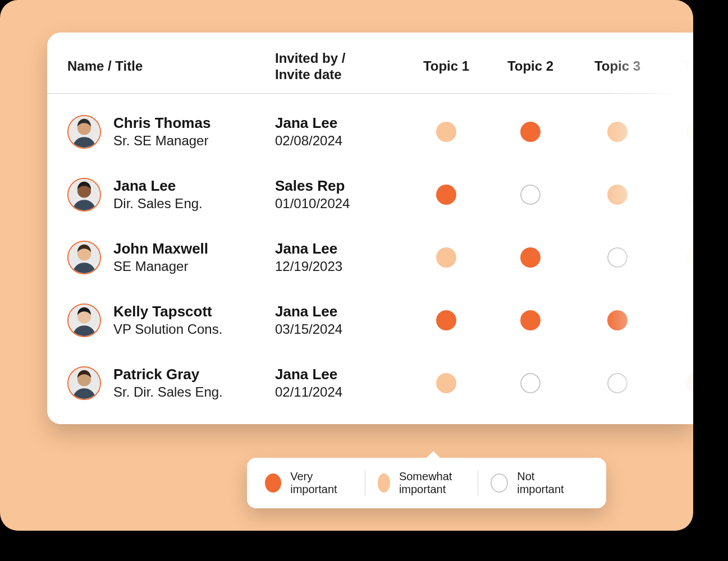  What do you see at coordinates (617, 66) in the screenshot?
I see `col-topic-3: Topic 3` at bounding box center [617, 66].